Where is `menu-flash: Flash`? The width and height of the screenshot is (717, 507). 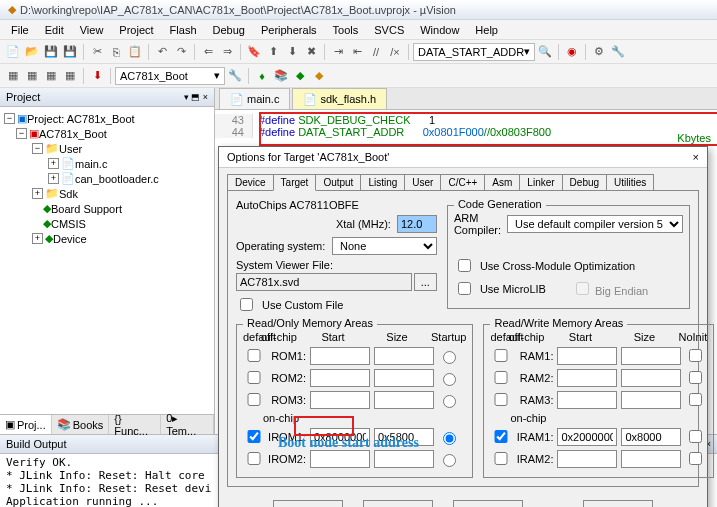
menu-flash: Flash is located at coordinates (184, 30).